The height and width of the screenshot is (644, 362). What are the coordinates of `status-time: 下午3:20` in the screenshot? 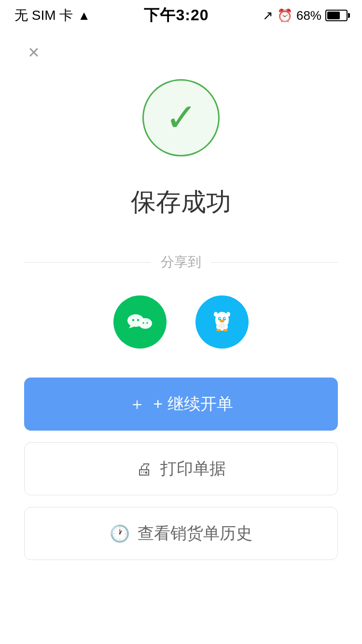 It's located at (176, 15).